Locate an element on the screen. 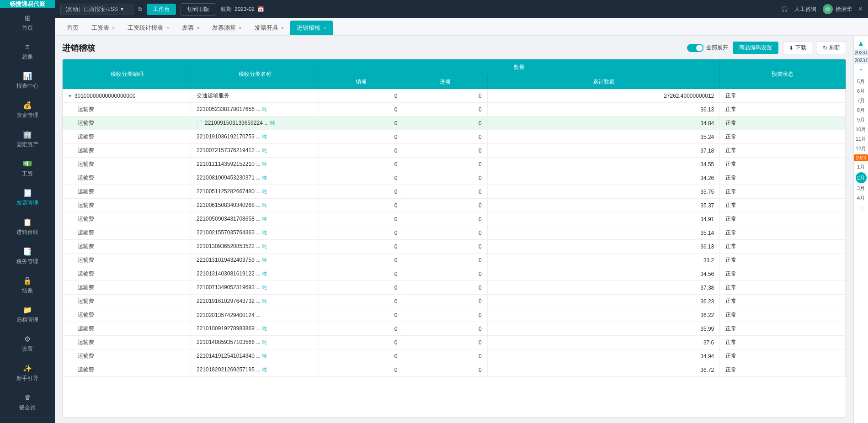  tab-invoice-close: × is located at coordinates (198, 28).